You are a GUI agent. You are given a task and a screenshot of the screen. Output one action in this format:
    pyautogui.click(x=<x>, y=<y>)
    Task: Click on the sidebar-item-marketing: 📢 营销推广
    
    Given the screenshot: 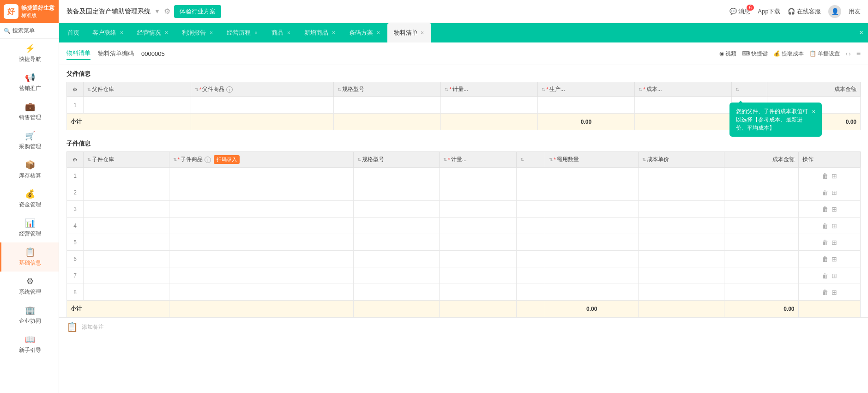 What is the action you would take?
    pyautogui.click(x=30, y=82)
    